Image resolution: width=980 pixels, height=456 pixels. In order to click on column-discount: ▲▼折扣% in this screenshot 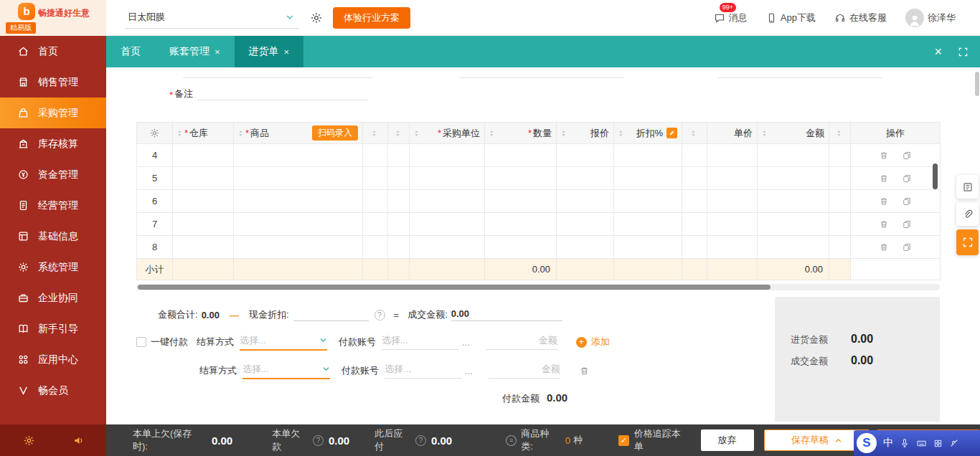, I will do `click(649, 133)`.